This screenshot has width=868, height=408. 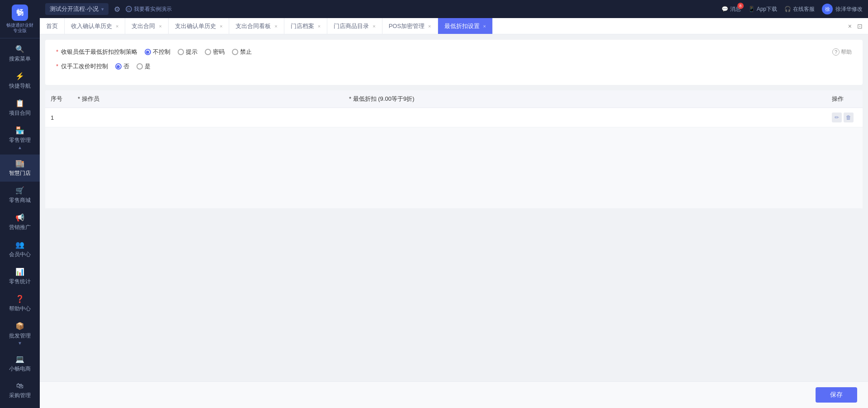 What do you see at coordinates (118, 66) in the screenshot?
I see `radio-manual-no-circle` at bounding box center [118, 66].